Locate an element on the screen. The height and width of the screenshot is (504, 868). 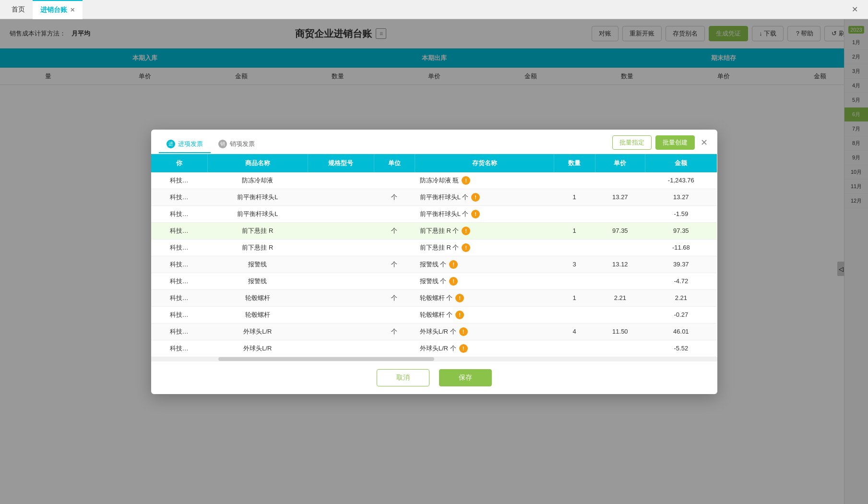
modal-close-button: ✕ is located at coordinates (704, 143).